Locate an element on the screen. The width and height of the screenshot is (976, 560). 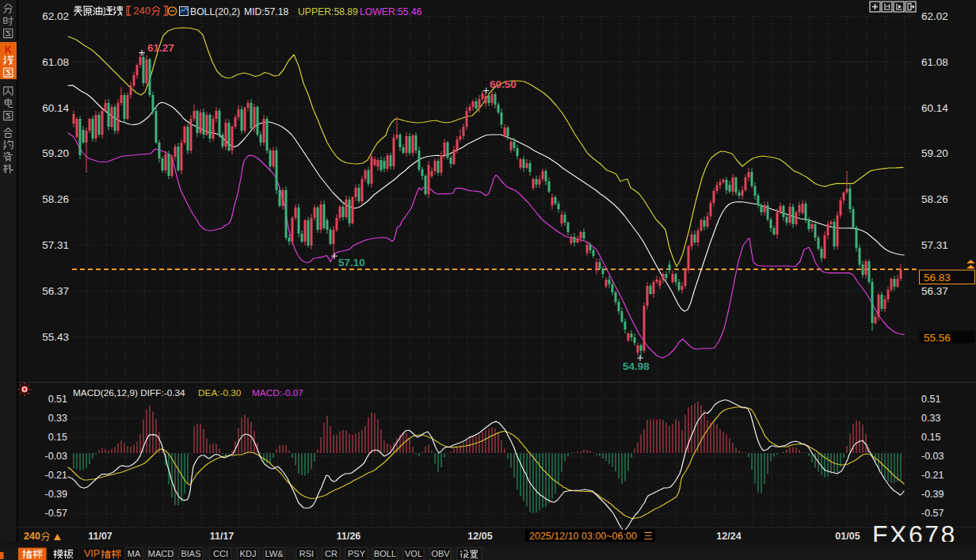
svg-text: MA is located at coordinates (135, 554).